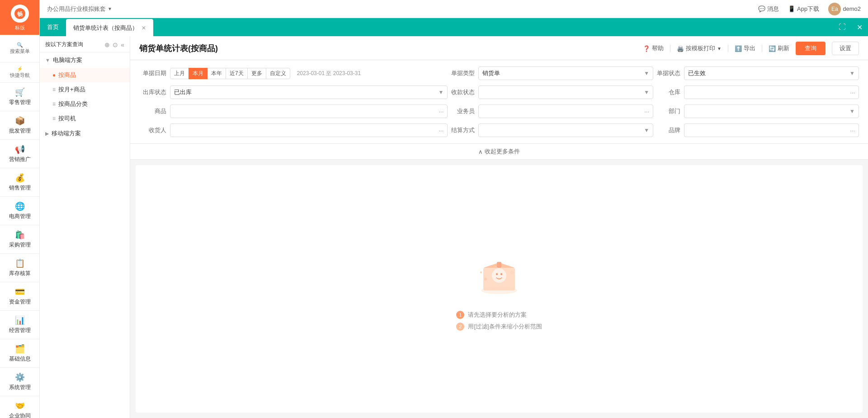  I want to click on brand-more-icon: ···, so click(853, 130).